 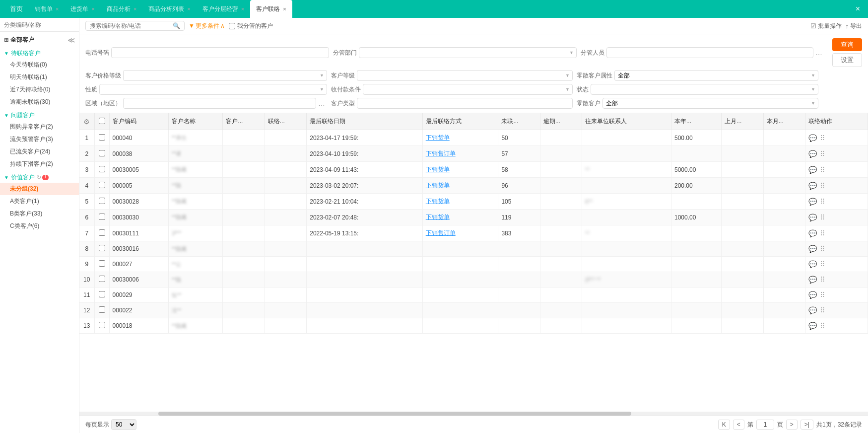 What do you see at coordinates (169, 9) in the screenshot?
I see `tab-product-analysis-list: 商品分析列表 ×` at bounding box center [169, 9].